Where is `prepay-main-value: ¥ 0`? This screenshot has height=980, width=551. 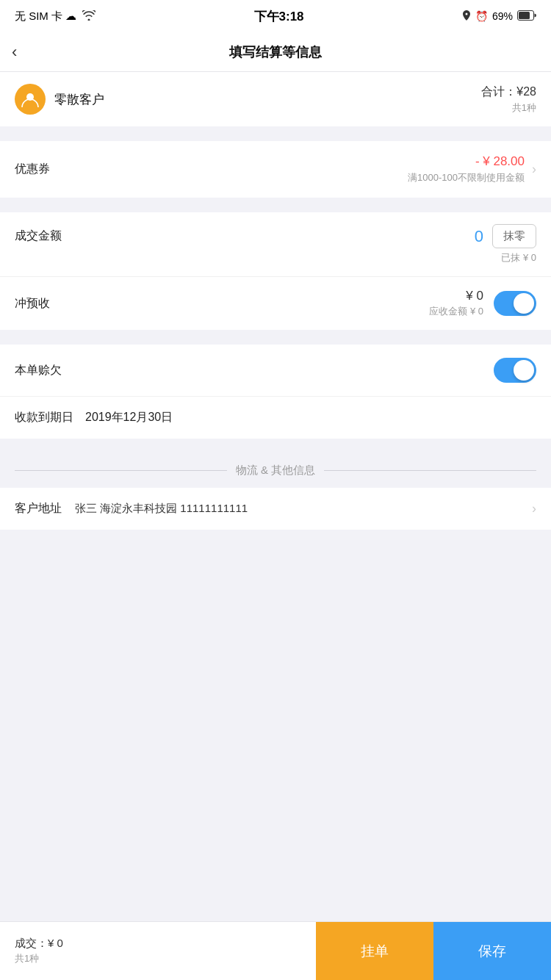
prepay-main-value: ¥ 0 is located at coordinates (456, 296).